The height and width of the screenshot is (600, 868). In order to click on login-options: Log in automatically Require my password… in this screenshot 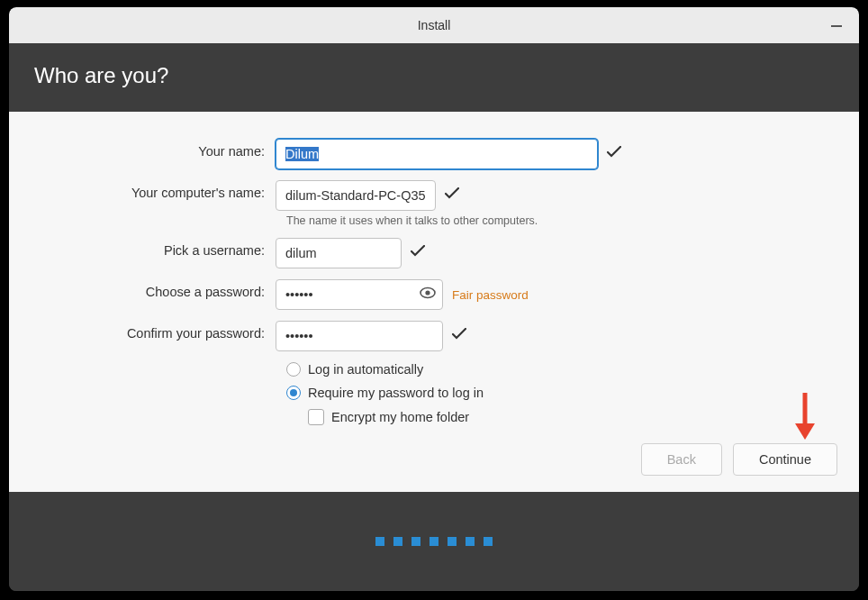, I will do `click(562, 394)`.